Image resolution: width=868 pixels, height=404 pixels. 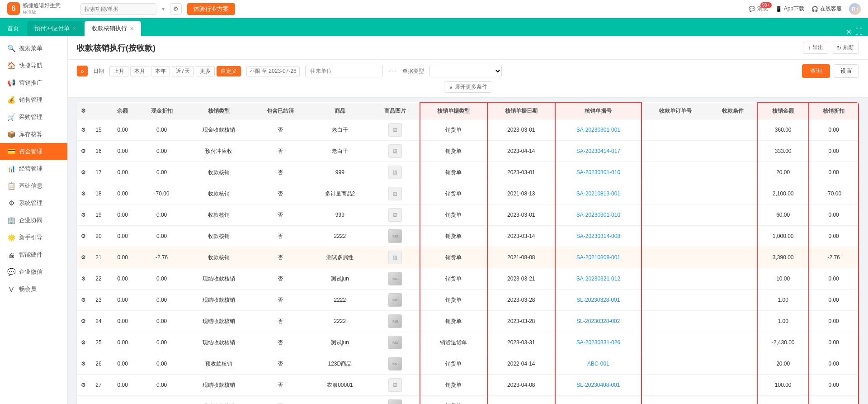 What do you see at coordinates (211, 9) in the screenshot?
I see `solution-button: 体验行业方案` at bounding box center [211, 9].